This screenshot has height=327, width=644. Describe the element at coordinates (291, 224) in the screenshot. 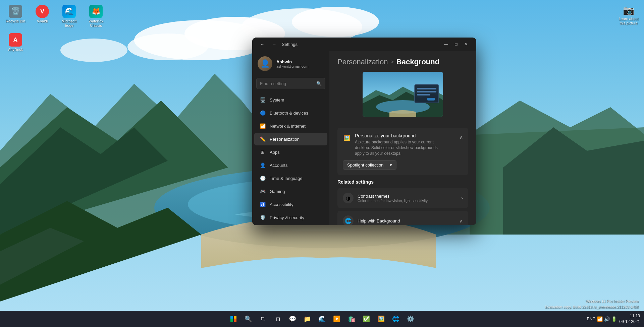

I see `sidebar-item-windows-update: ↻ Windows Update` at that location.